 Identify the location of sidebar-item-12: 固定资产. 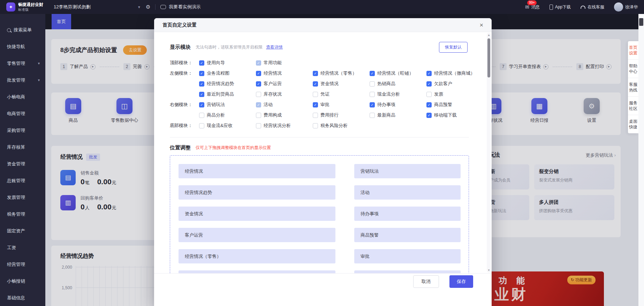
(23, 231).